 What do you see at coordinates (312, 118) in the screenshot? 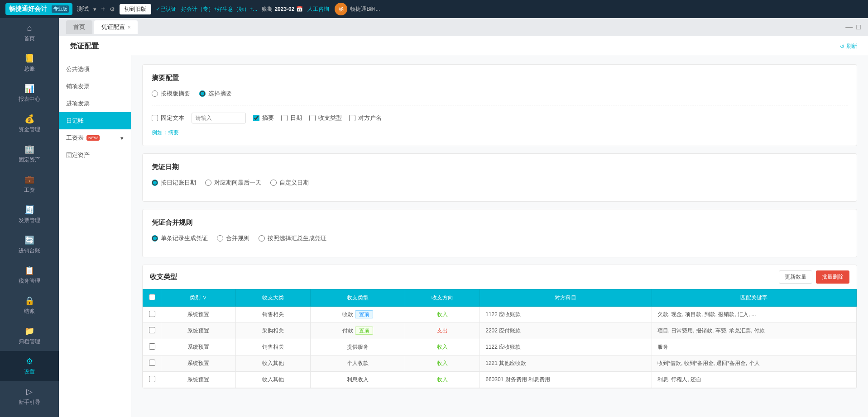
I see `type-checkbox` at bounding box center [312, 118].